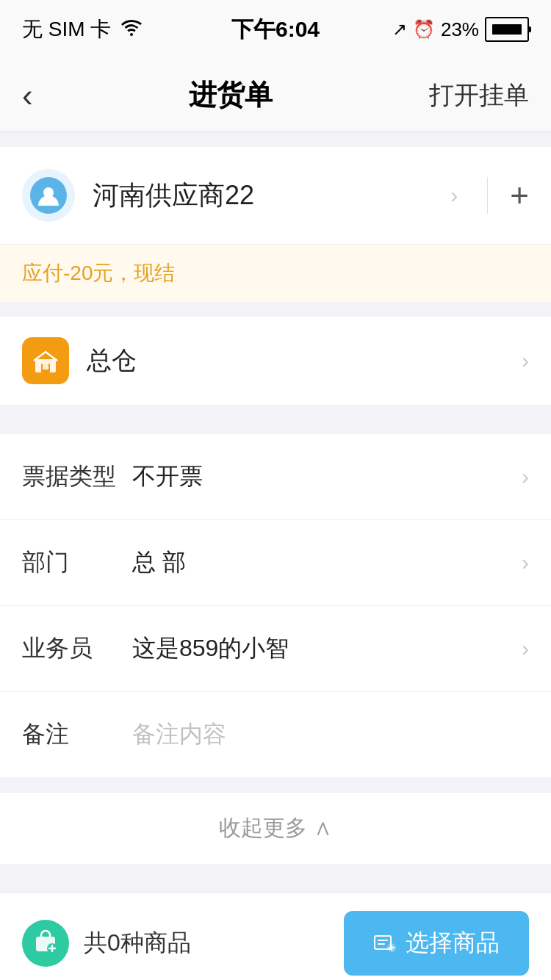  What do you see at coordinates (276, 96) in the screenshot?
I see `nav-bar: ‹ 进货单 打开挂单` at bounding box center [276, 96].